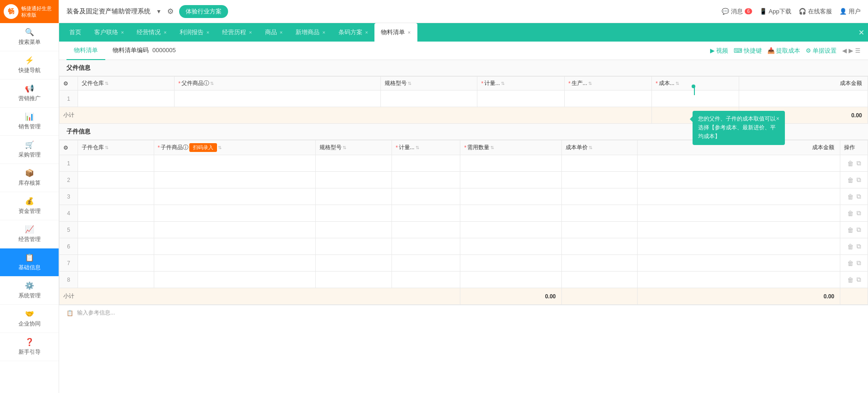  I want to click on delete-icon-2: 🗑, so click(850, 180).